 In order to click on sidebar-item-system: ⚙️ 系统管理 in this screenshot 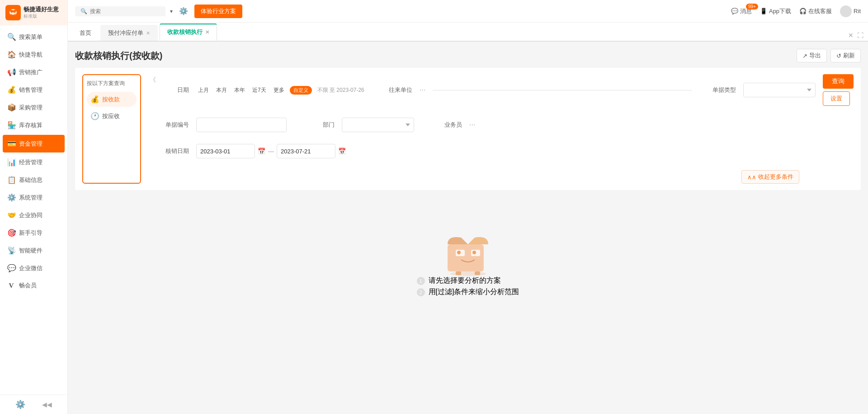, I will do `click(33, 197)`.